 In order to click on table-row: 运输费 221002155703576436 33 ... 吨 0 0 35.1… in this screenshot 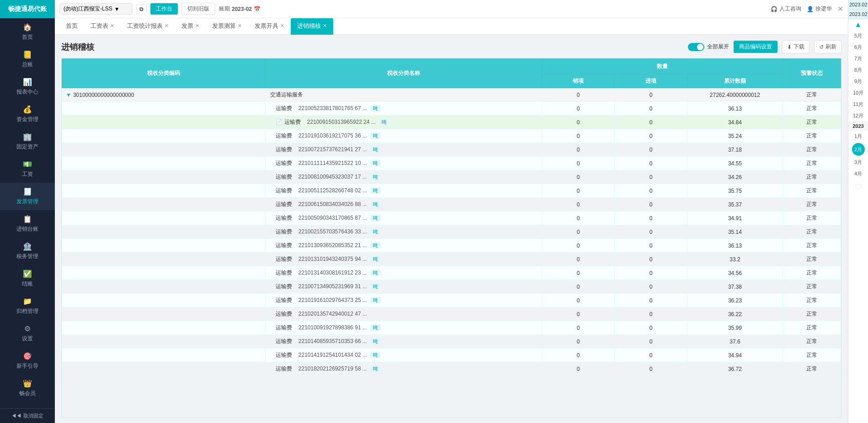, I will do `click(452, 232)`.